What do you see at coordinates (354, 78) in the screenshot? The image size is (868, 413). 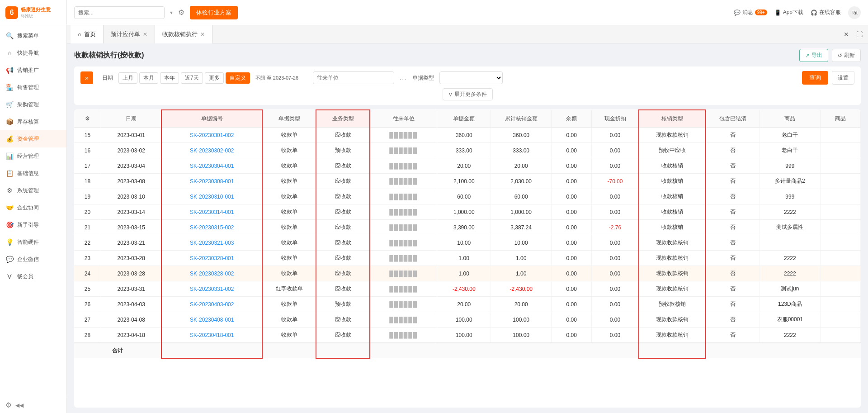 I see `partner-input` at bounding box center [354, 78].